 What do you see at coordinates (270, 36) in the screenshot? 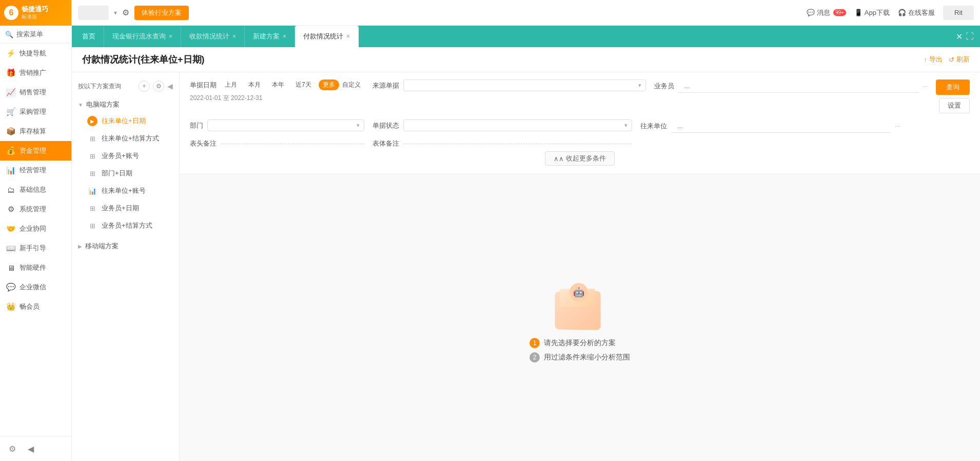
I see `tab-new-scheme: 新建方案 ×` at bounding box center [270, 36].